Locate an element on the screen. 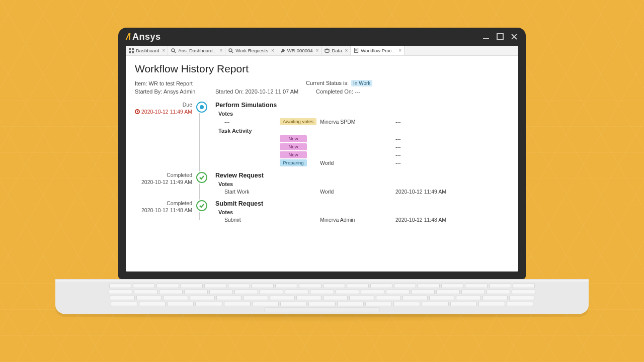 The image size is (644, 362). step-meta: Due2020-10-12 11:49 AM is located at coordinates (162, 109).